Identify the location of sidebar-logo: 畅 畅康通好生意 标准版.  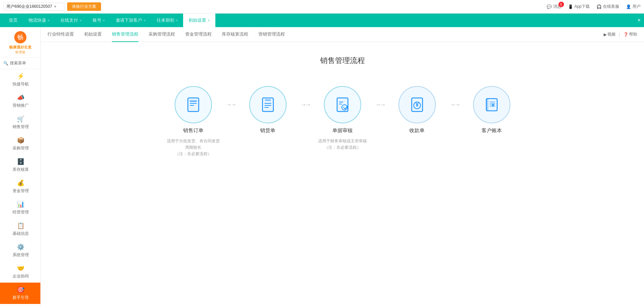
(20, 42).